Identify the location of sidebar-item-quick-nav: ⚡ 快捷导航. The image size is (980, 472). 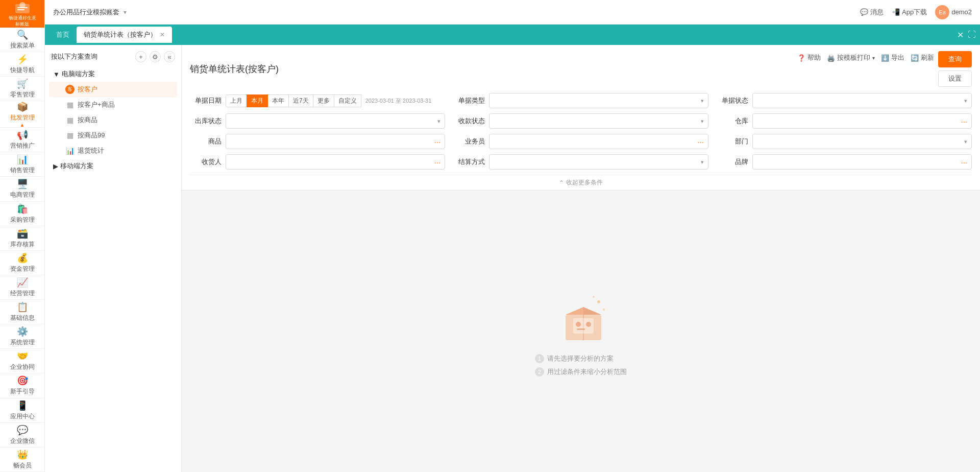
(22, 64).